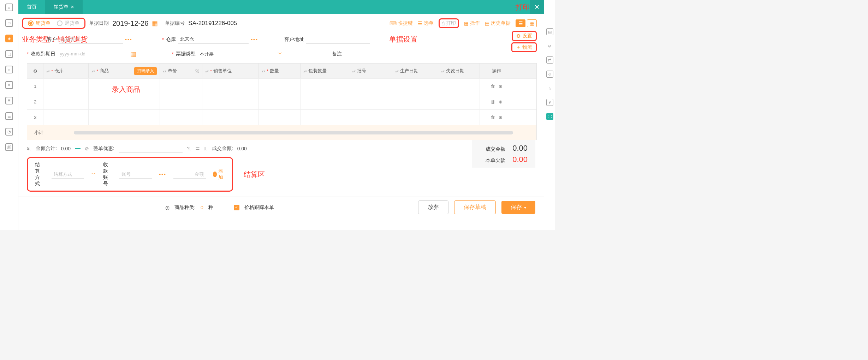  Describe the element at coordinates (451, 23) in the screenshot. I see `print-label: 打印` at that location.